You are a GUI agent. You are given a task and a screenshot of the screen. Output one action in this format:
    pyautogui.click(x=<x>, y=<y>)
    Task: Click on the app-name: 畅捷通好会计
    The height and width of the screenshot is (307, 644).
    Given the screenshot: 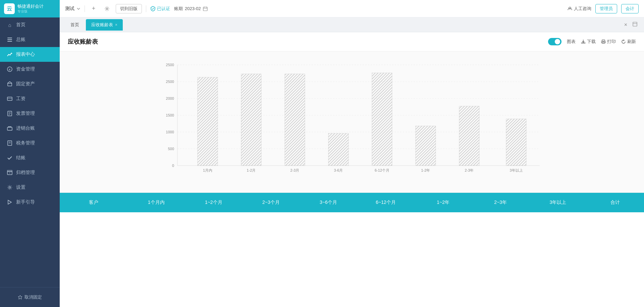 What is the action you would take?
    pyautogui.click(x=31, y=7)
    